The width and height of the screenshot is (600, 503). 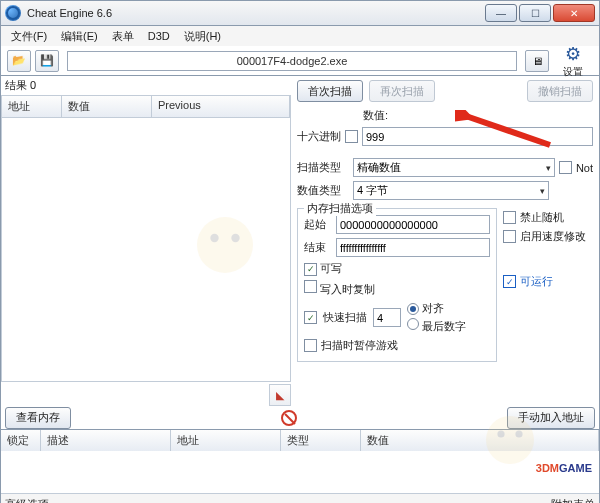 I want to click on watermark: 3DMGAME, so click(x=564, y=466).